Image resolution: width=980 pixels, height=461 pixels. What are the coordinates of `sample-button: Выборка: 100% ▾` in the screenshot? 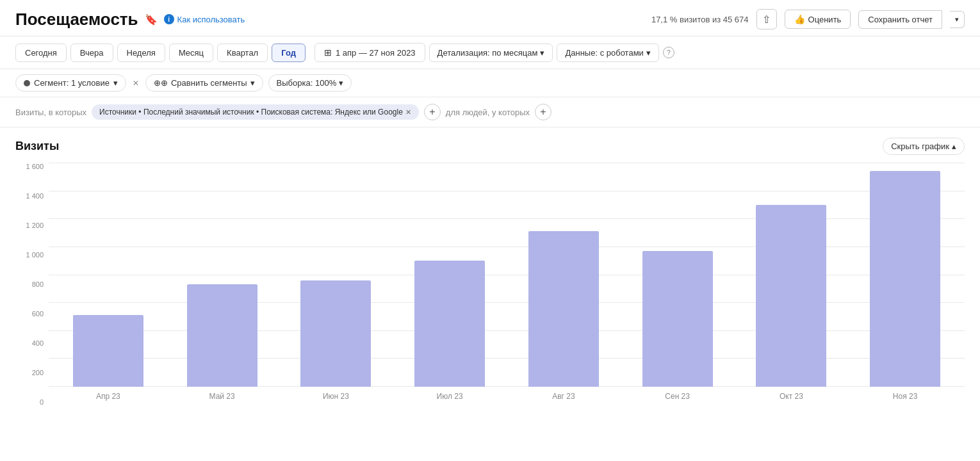 It's located at (310, 83).